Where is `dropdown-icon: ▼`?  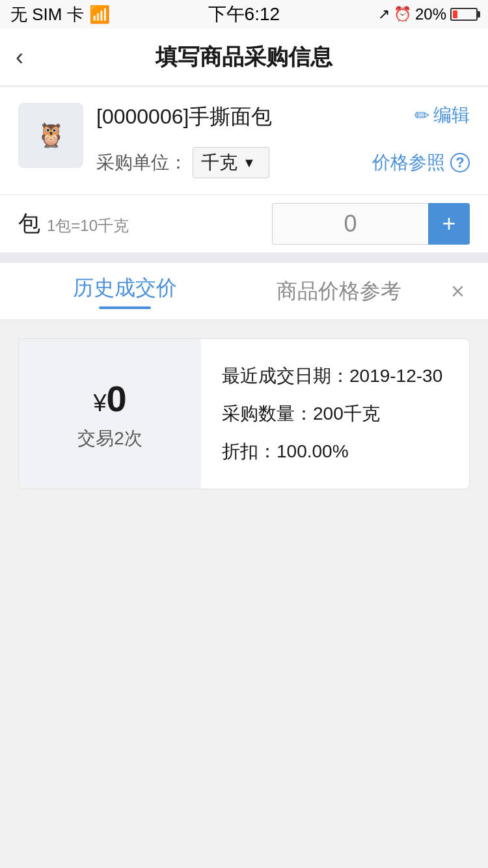
dropdown-icon: ▼ is located at coordinates (249, 163).